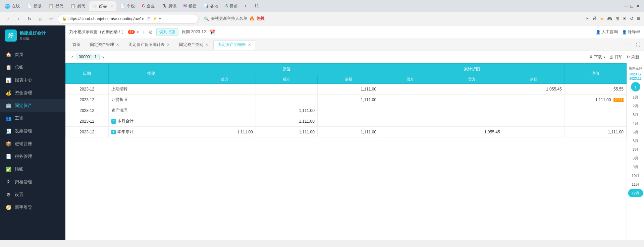 This screenshot has height=247, width=644. Describe the element at coordinates (149, 45) in the screenshot. I see `tab-depreciation-stats: 固定资产折旧统计表 ✕` at that location.